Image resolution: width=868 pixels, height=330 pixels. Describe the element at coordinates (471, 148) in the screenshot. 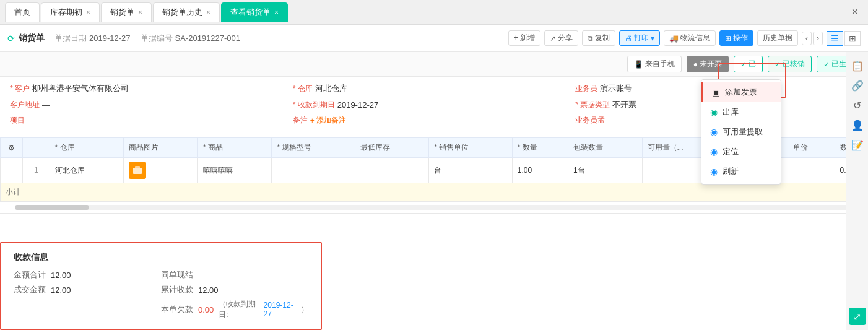

I see `col-unit: * 销售单位` at that location.